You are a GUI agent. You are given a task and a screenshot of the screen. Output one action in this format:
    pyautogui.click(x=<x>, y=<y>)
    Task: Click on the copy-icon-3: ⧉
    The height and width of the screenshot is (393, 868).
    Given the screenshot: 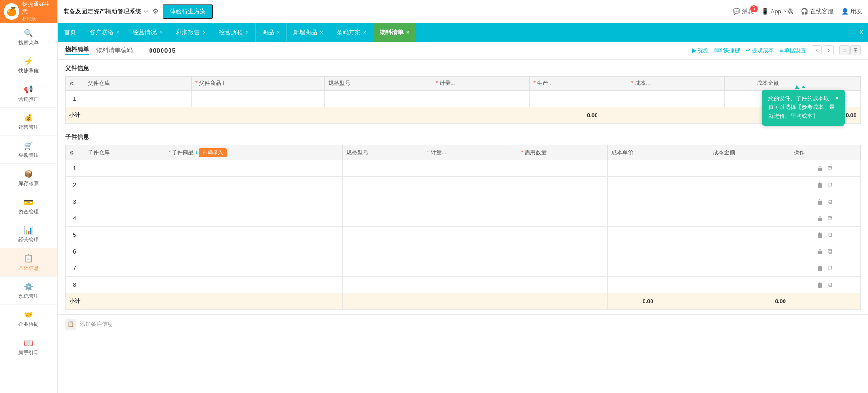 What is the action you would take?
    pyautogui.click(x=830, y=202)
    